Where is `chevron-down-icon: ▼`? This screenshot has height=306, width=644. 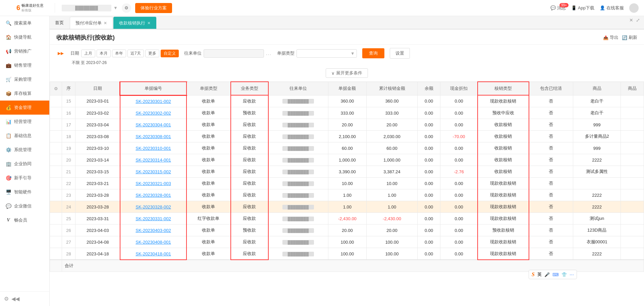 chevron-down-icon: ▼ is located at coordinates (115, 8).